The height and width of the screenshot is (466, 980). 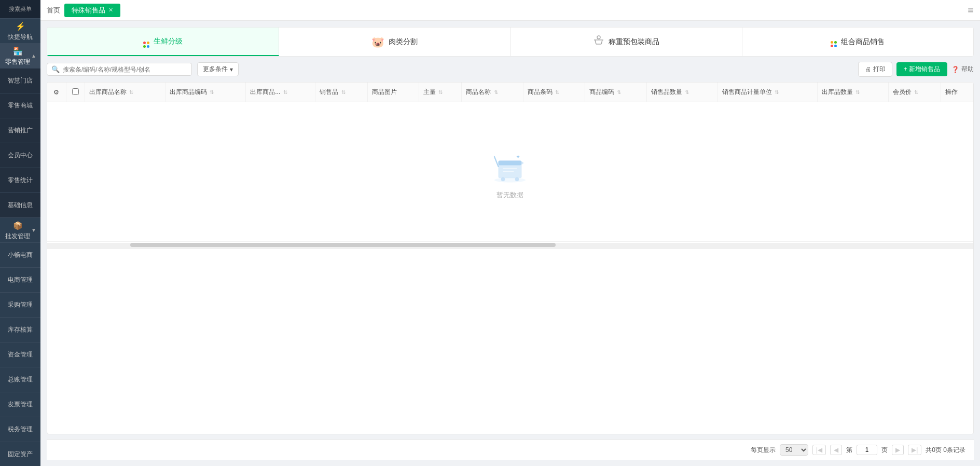 What do you see at coordinates (76, 91) in the screenshot?
I see `select-all-checkbox` at bounding box center [76, 91].